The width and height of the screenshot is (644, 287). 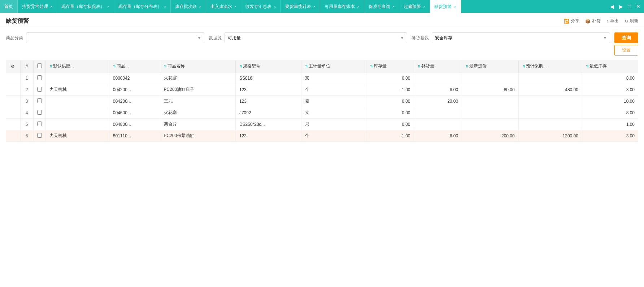 What do you see at coordinates (115, 38) in the screenshot?
I see `category-input` at bounding box center [115, 38].